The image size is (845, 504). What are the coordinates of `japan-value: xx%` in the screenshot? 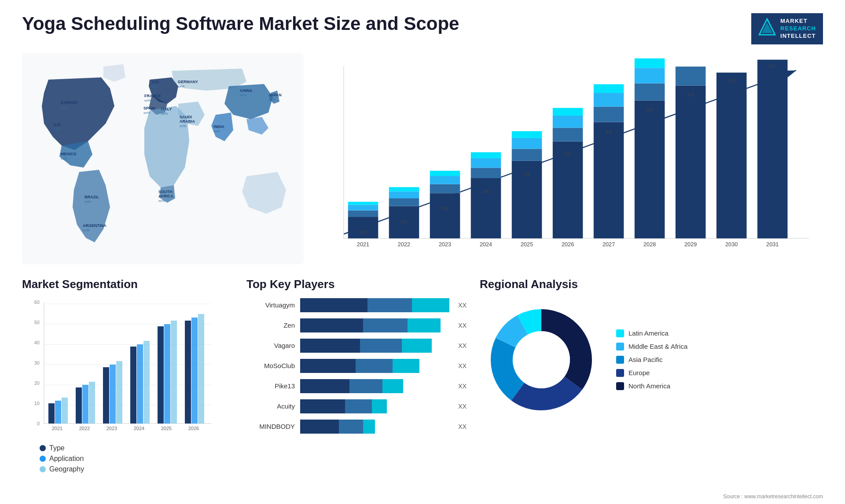 It's located at (272, 99).